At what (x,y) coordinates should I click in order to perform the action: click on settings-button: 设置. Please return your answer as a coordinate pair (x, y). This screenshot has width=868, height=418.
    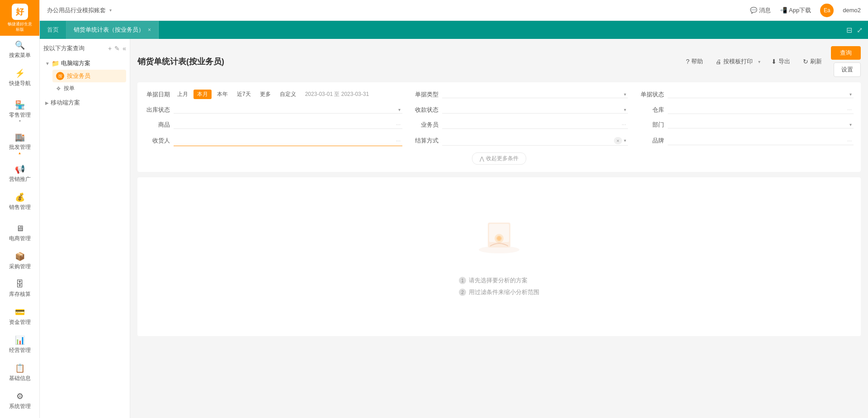
    Looking at the image, I should click on (847, 70).